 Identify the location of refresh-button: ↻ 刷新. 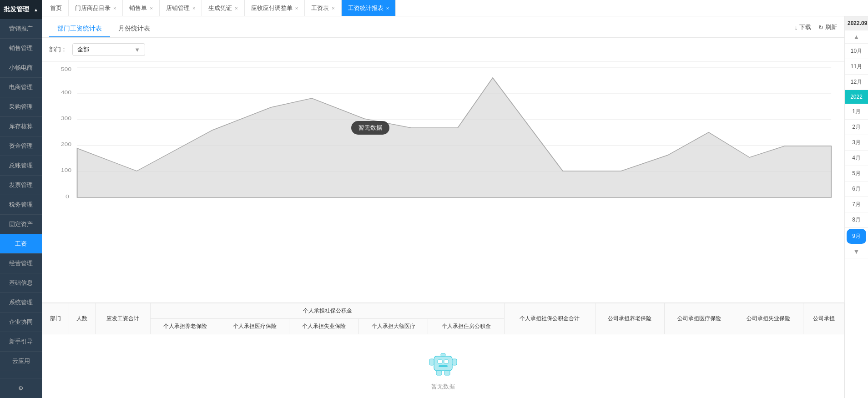
(828, 27).